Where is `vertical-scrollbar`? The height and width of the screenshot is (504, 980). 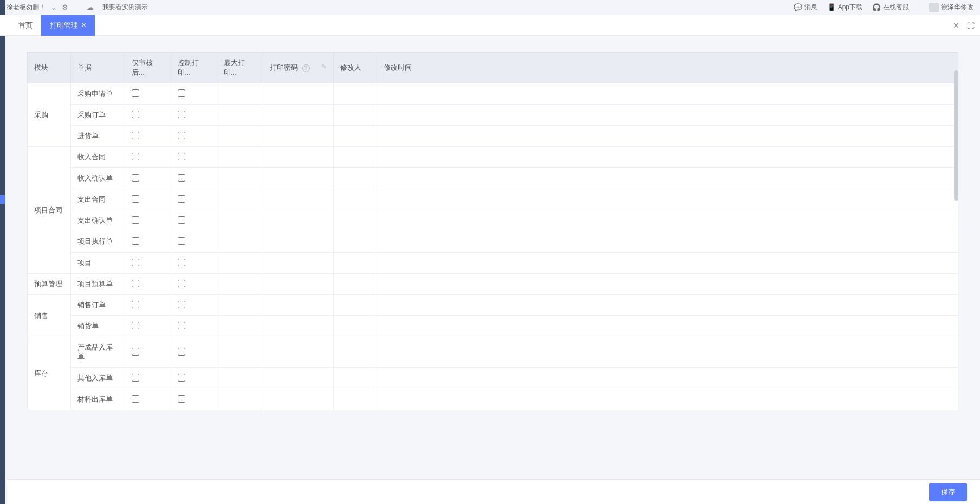 vertical-scrollbar is located at coordinates (956, 135).